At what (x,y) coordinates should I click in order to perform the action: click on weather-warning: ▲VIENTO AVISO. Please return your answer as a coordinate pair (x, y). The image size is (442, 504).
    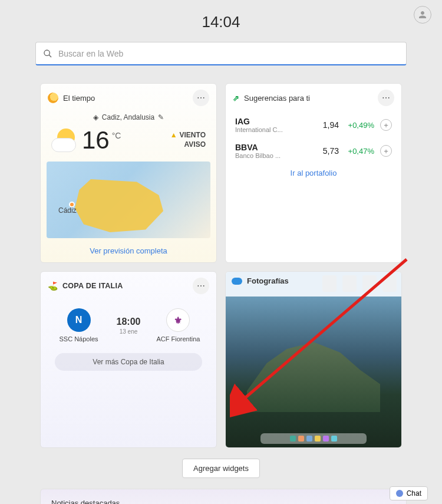
    Looking at the image, I should click on (188, 140).